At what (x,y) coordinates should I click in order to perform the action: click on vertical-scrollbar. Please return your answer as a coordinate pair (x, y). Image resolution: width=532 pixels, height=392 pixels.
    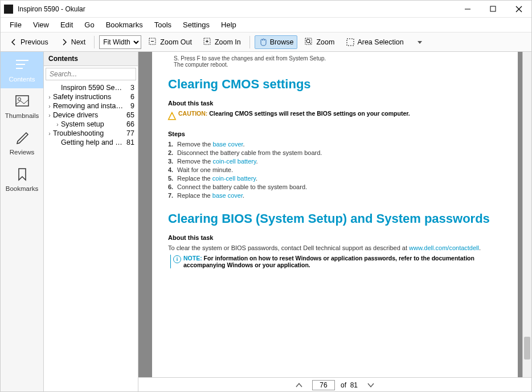
    Looking at the image, I should click on (527, 214).